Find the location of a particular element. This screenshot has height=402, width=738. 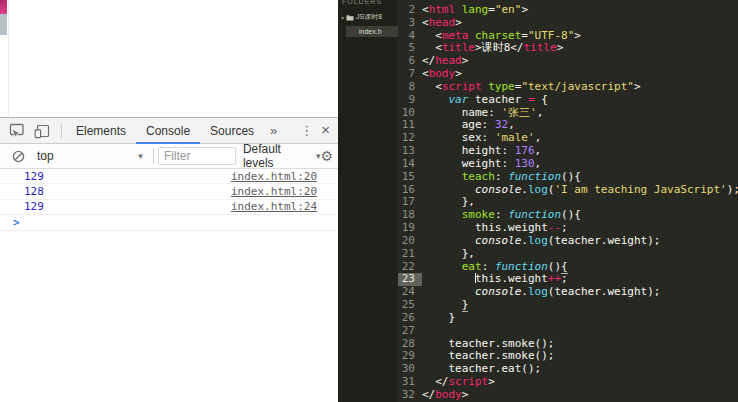

line-number: 32 is located at coordinates (410, 396).